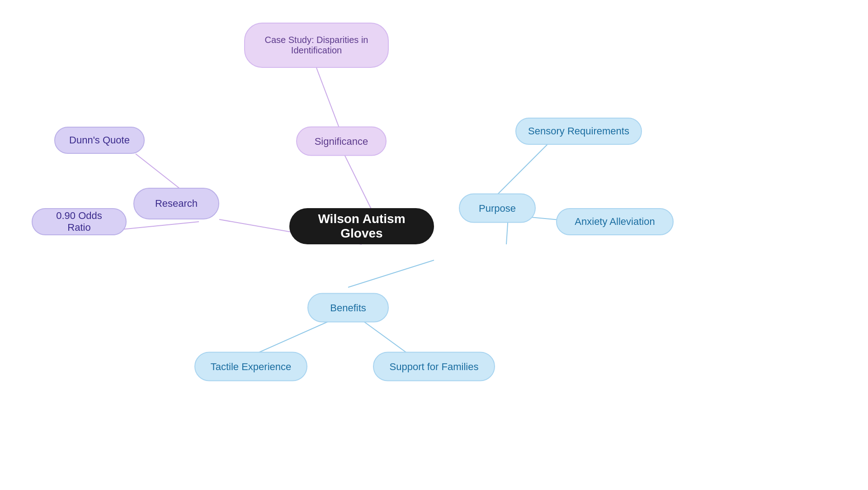  Describe the element at coordinates (316, 45) in the screenshot. I see `case-study-node: Case Study: Disparities in Identificatio…` at that location.